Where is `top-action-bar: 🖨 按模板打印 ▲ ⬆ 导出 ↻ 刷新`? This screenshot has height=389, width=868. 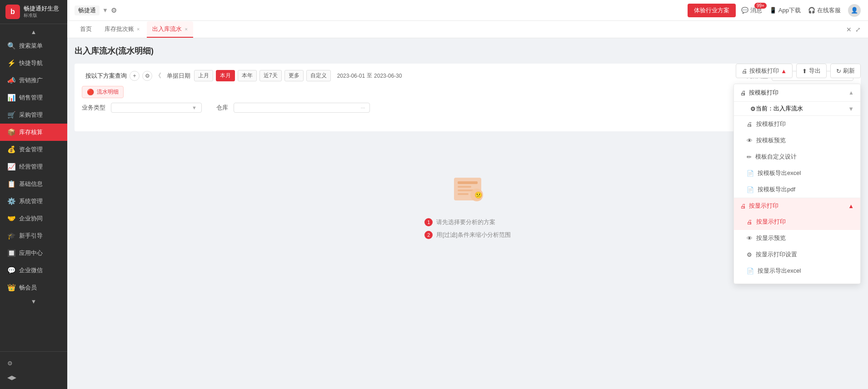 top-action-bar: 🖨 按模板打印 ▲ ⬆ 导出 ↻ 刷新 is located at coordinates (798, 71).